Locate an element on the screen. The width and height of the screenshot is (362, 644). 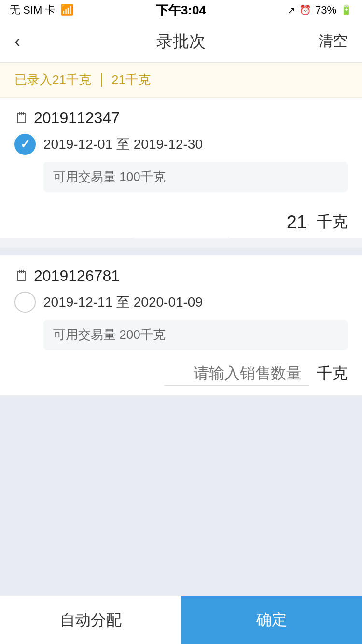
status-left: 无 SIM 卡 📶 is located at coordinates (42, 10).